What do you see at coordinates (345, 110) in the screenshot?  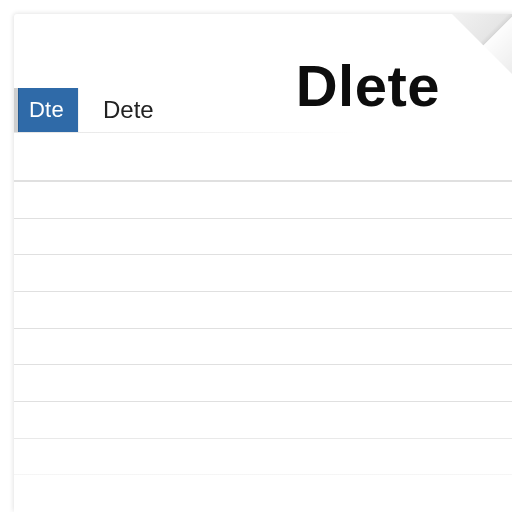 I see `tab-rest` at bounding box center [345, 110].